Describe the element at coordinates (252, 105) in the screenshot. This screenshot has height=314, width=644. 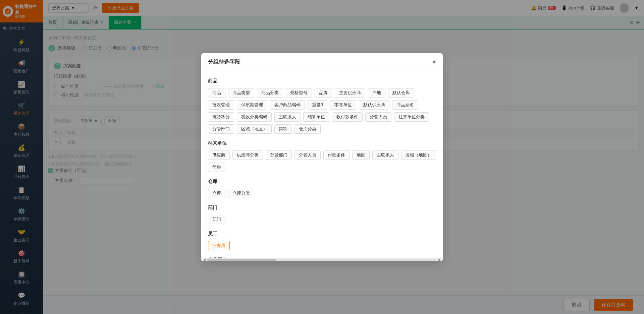
I see `field-chip-expiry-mgmt: 保质期管理` at that location.